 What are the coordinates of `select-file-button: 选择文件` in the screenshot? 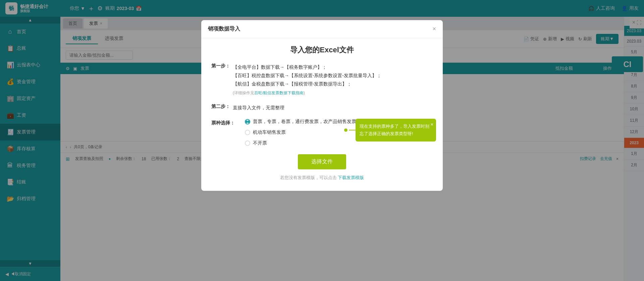 It's located at (322, 162).